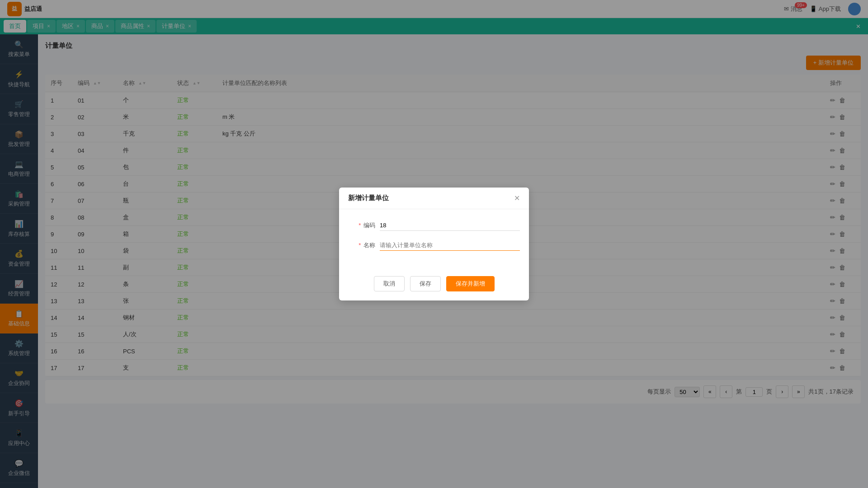 The image size is (868, 488). Describe the element at coordinates (434, 245) in the screenshot. I see `form-row-name: * 名称` at that location.